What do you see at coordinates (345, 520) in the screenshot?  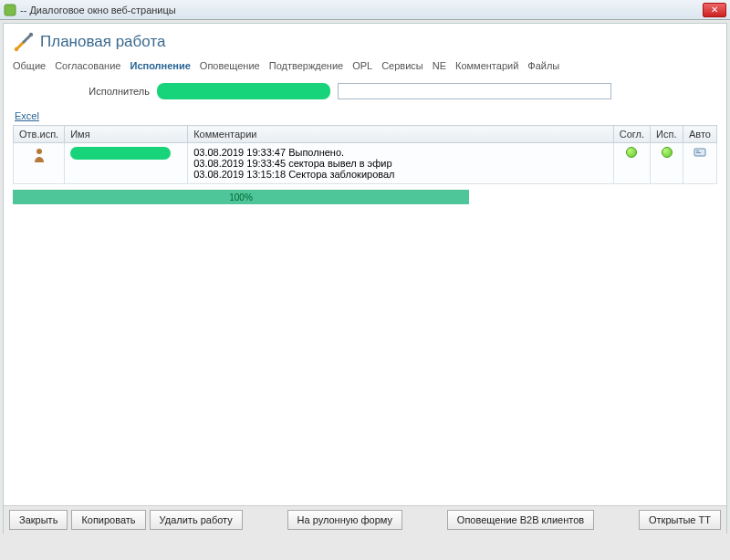 I see `roll-button: На рулонную форму` at bounding box center [345, 520].